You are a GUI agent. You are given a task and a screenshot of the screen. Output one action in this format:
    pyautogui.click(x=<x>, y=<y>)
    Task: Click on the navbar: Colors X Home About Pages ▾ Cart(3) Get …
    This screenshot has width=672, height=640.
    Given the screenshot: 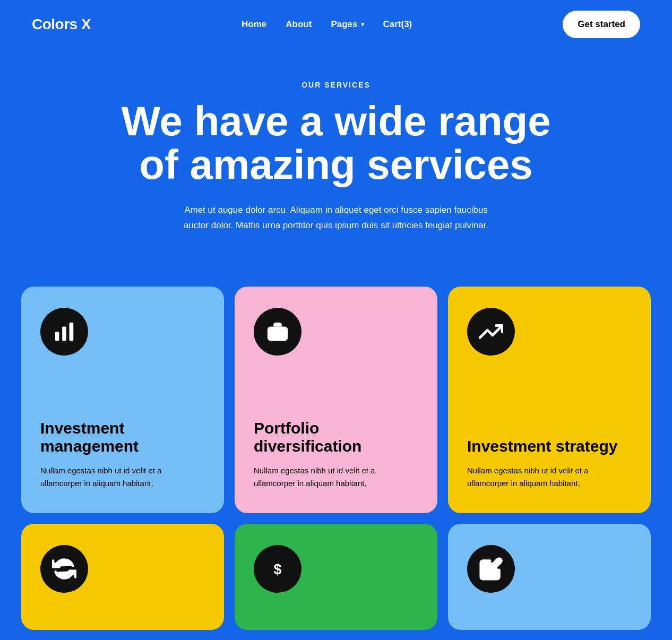 What is the action you would take?
    pyautogui.click(x=336, y=24)
    